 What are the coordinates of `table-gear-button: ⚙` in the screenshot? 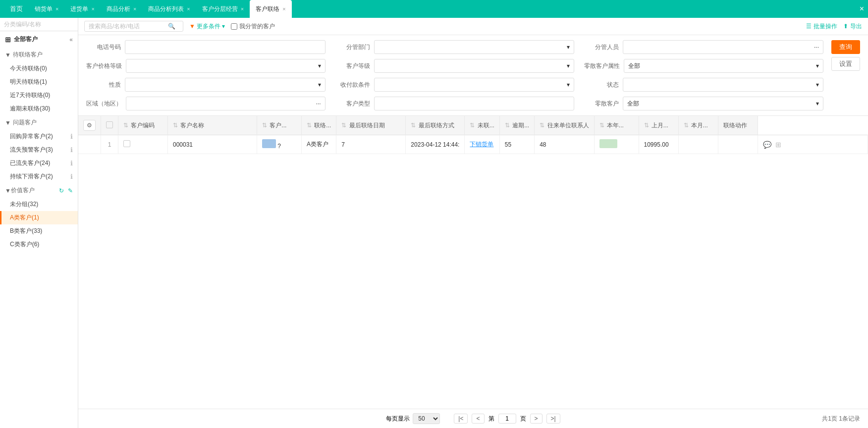 It's located at (89, 125).